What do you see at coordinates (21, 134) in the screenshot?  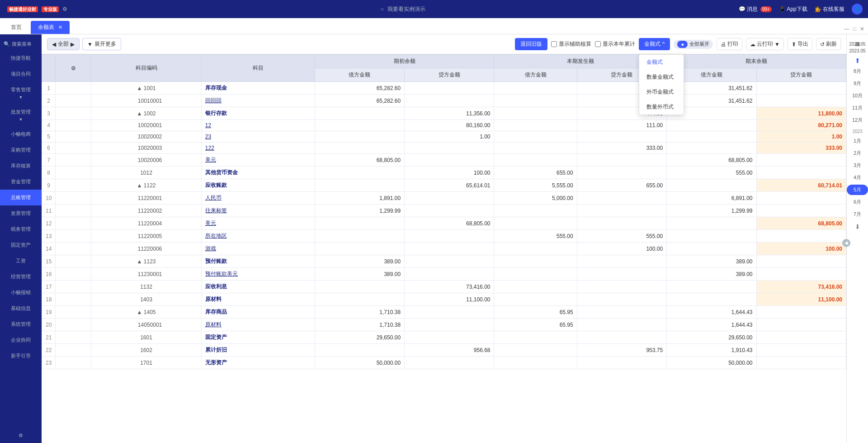 I see `sidebar-item-ecommerce: 小畅电商` at bounding box center [21, 134].